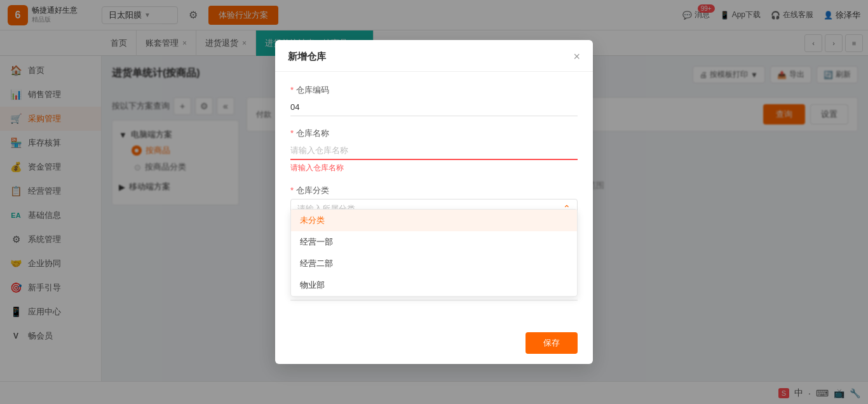  What do you see at coordinates (434, 264) in the screenshot?
I see `dropdown-item-dept2: 经营二部` at bounding box center [434, 264].